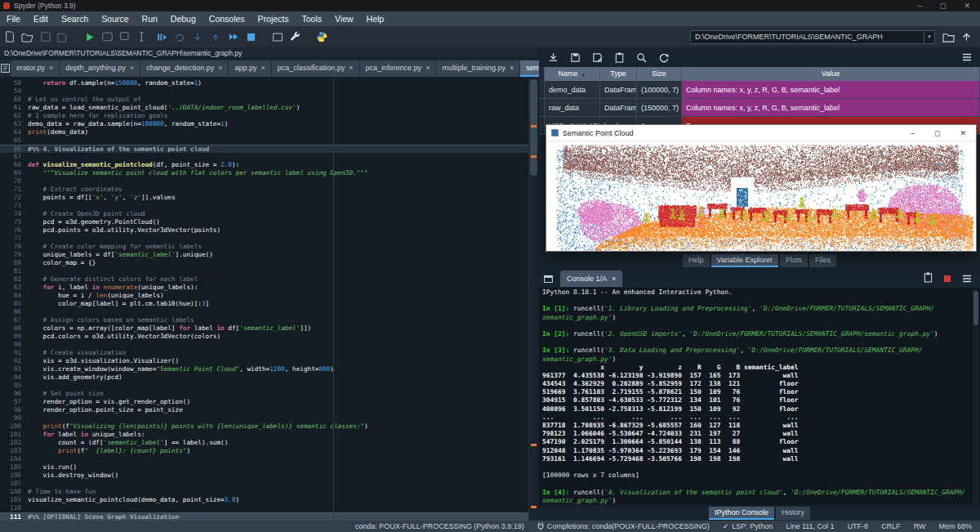 The height and width of the screenshot is (532, 980). What do you see at coordinates (760, 90) in the screenshot?
I see `table-row: demo_dataDataFrame(100000, 7)Column name…` at bounding box center [760, 90].